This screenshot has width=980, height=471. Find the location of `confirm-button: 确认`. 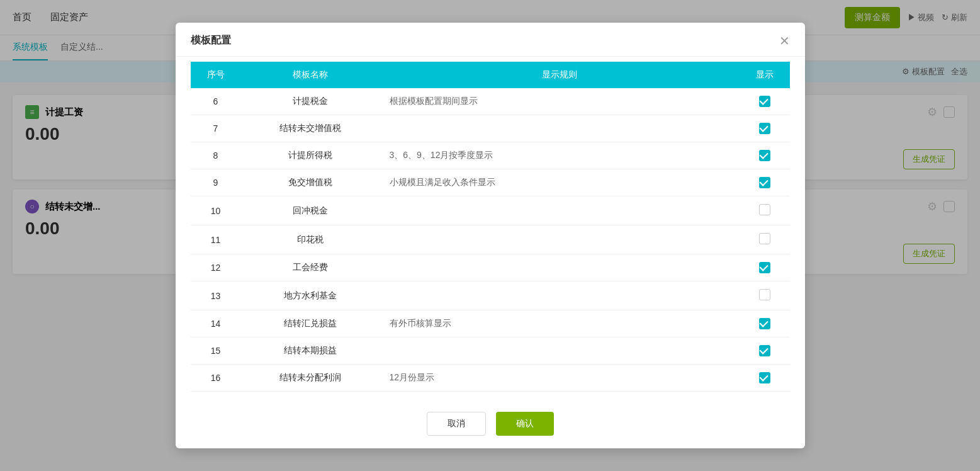

confirm-button: 确认 is located at coordinates (525, 424).